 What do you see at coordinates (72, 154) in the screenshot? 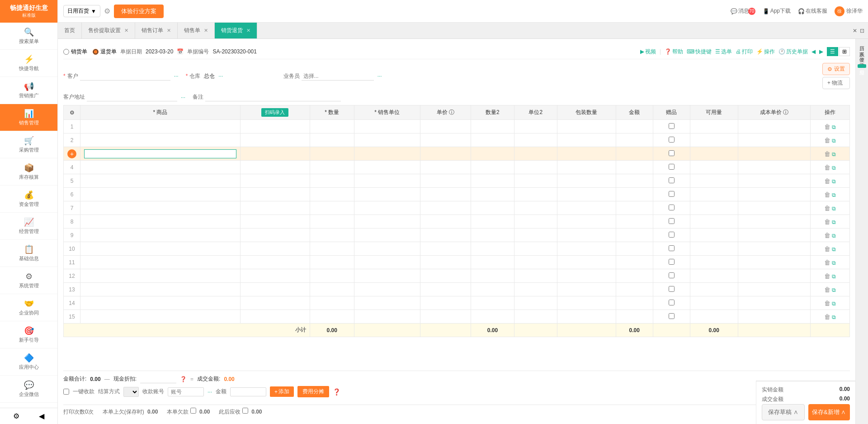
I see `add-row-btn-3: +` at bounding box center [72, 154].